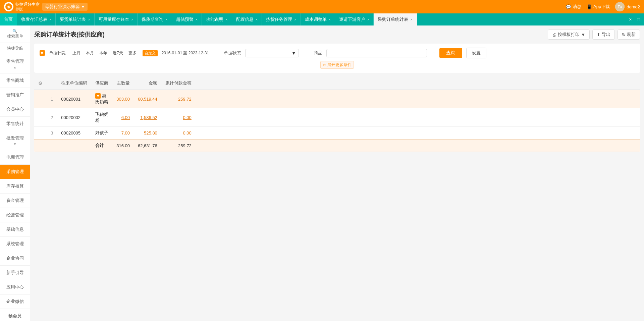  Describe the element at coordinates (272, 53) in the screenshot. I see `status-select: ▼` at that location.